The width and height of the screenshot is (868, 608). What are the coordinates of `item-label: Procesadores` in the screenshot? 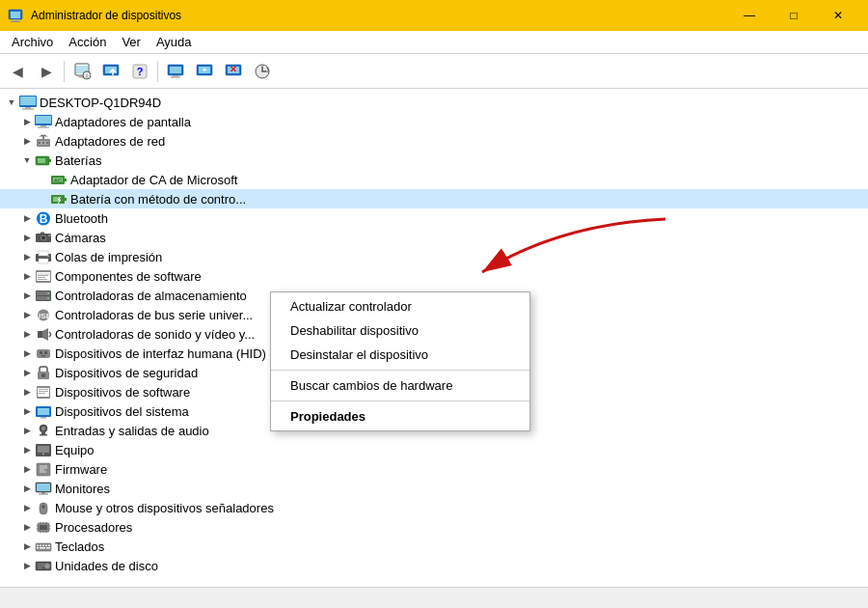 It's located at (94, 527).